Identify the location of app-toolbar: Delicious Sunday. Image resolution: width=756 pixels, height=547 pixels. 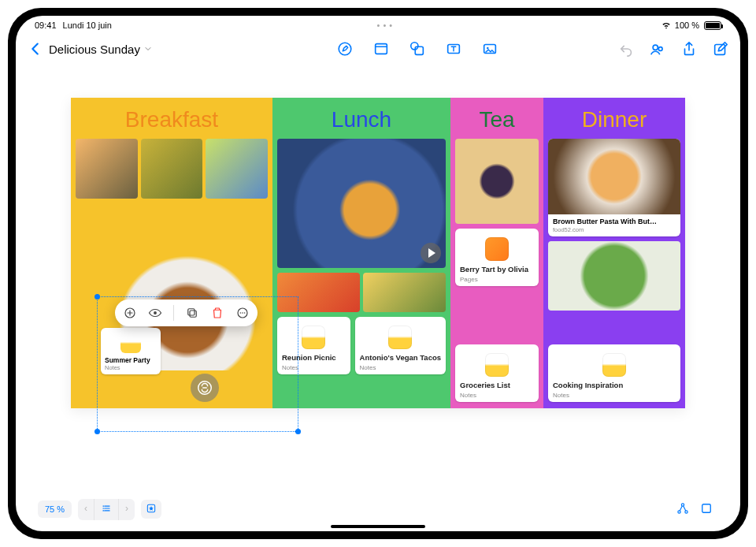
(378, 49).